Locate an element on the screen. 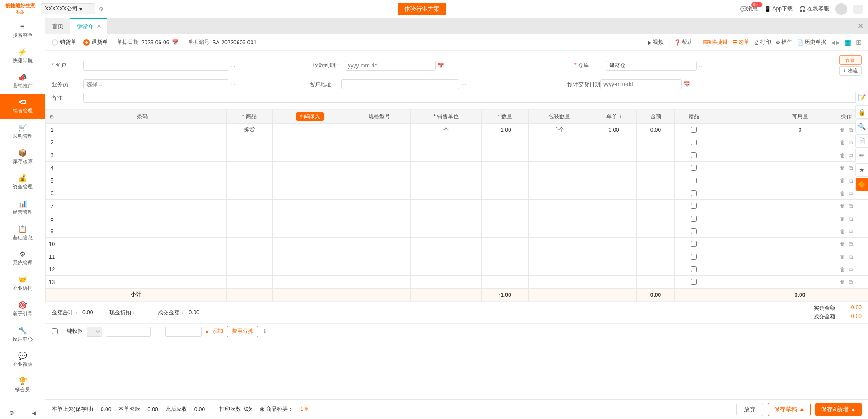  sidebar-item-quicknav: ⚡ 快捷导航 is located at coordinates (23, 56).